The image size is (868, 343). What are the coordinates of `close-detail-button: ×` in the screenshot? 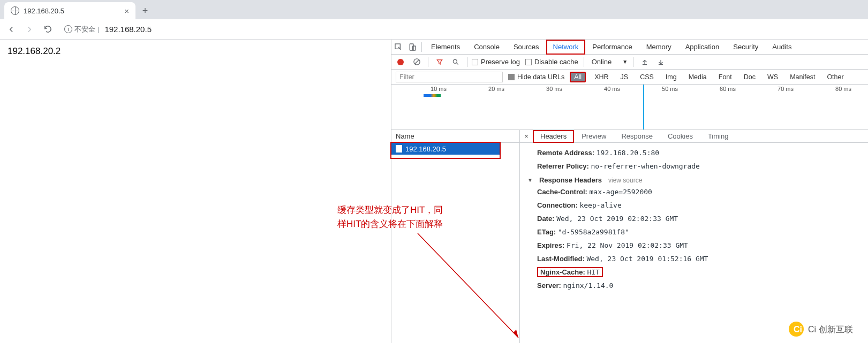 It's located at (526, 136).